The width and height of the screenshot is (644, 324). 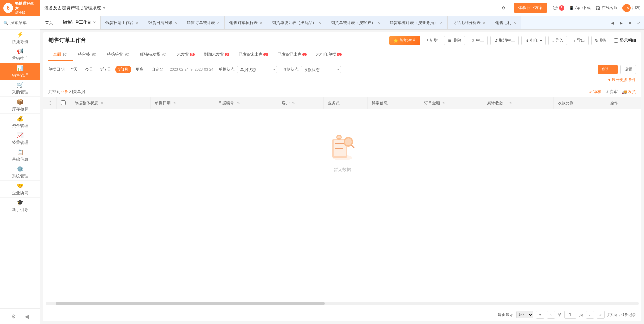 I want to click on industry-btn: 体验行业方案, so click(x=530, y=8).